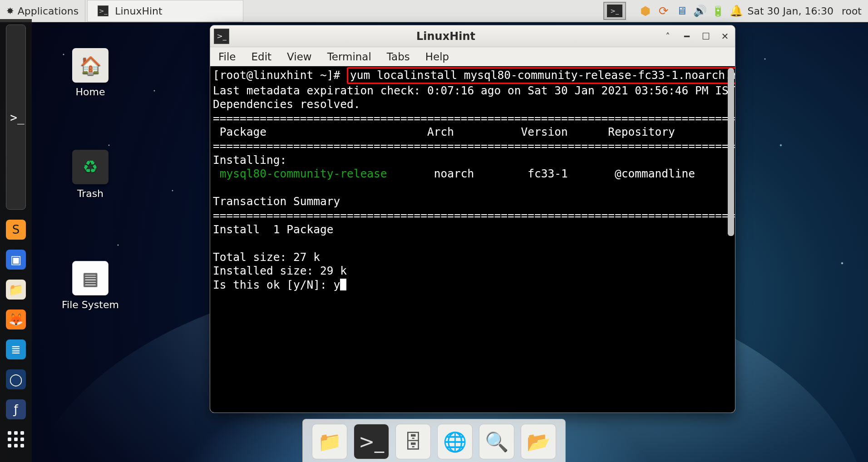 This screenshot has height=462, width=868. I want to click on volume-icon: 🔊, so click(700, 11).